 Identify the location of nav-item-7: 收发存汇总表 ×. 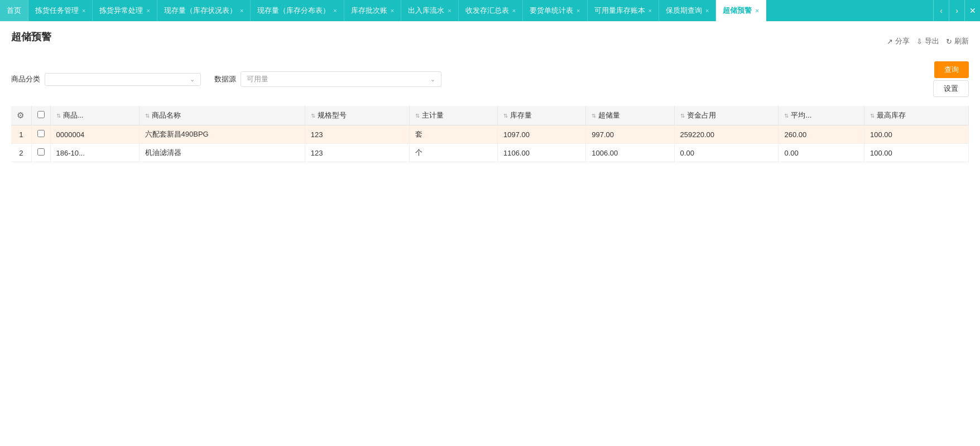
(491, 11).